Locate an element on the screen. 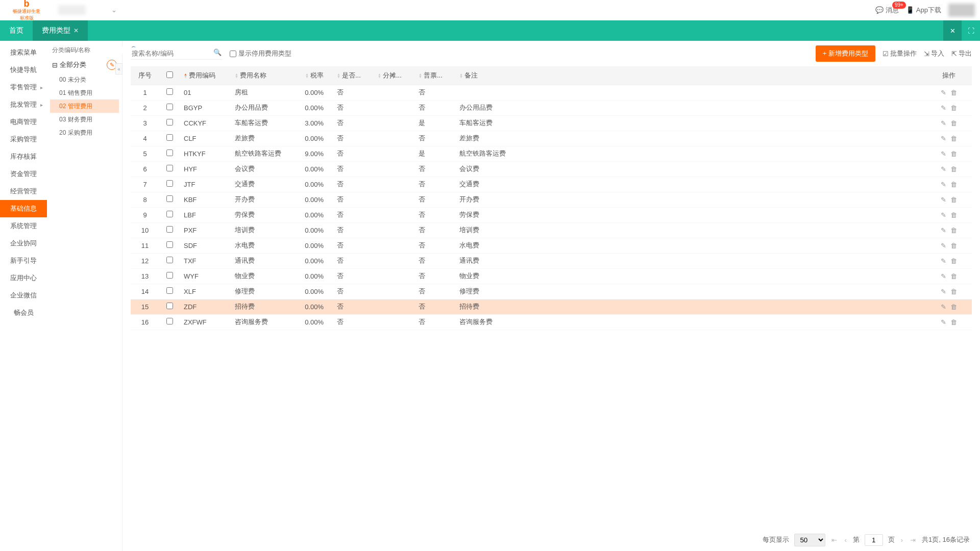  export-button: ⇱导出 is located at coordinates (962, 54).